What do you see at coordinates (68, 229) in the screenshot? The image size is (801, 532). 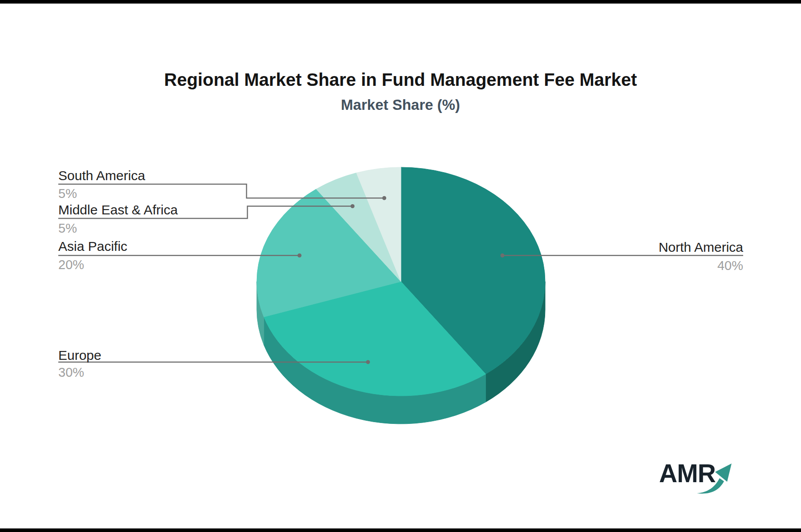 I see `value-middle-east-africa: 5%` at bounding box center [68, 229].